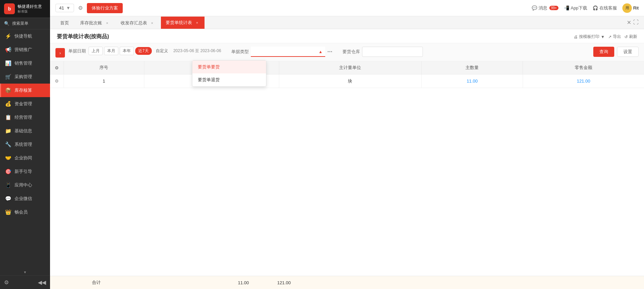  I want to click on tab-close-all-button: ✕, so click(629, 22).